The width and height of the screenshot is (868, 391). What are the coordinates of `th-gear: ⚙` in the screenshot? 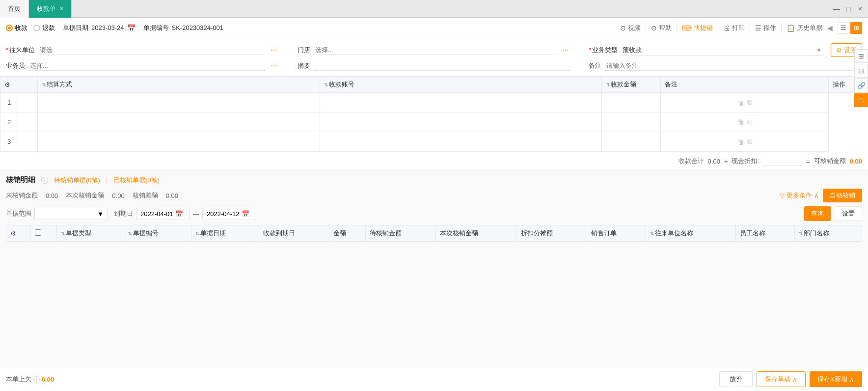 It's located at (9, 84).